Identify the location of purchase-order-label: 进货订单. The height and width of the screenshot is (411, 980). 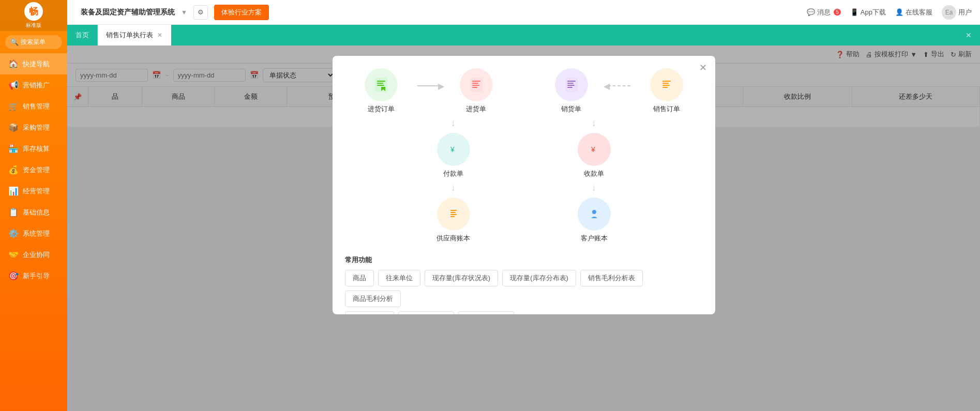
(381, 109).